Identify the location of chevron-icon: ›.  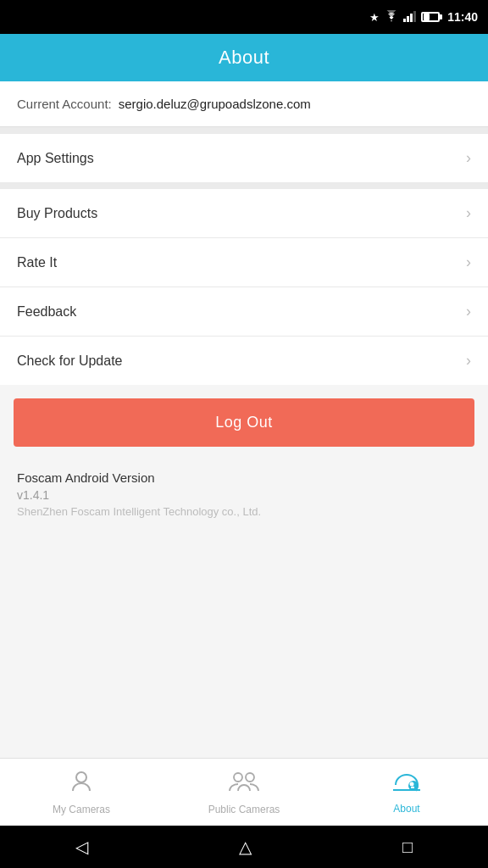
(469, 158).